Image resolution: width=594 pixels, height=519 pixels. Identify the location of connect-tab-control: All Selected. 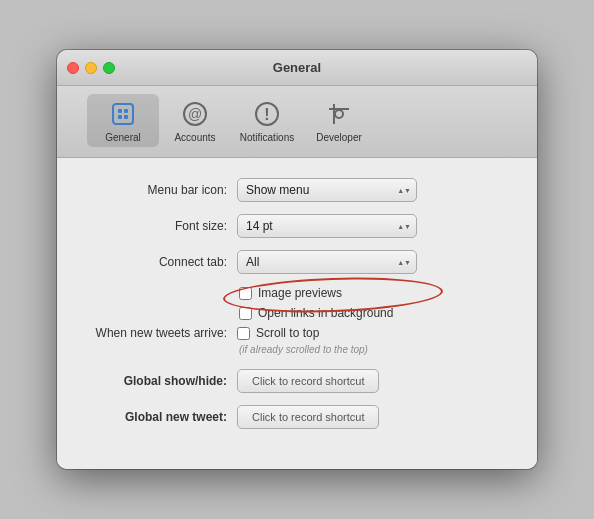
(372, 262).